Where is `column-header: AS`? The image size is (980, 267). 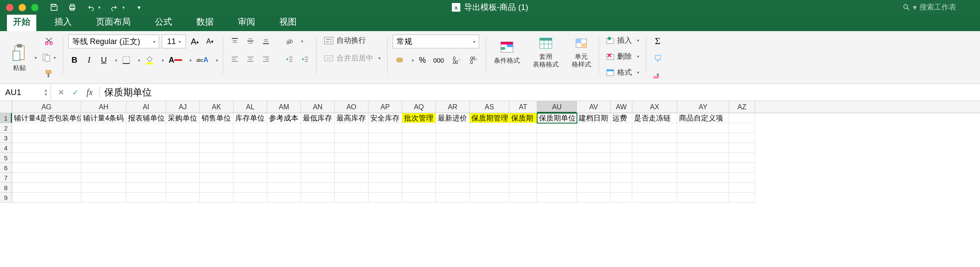 column-header: AS is located at coordinates (490, 107).